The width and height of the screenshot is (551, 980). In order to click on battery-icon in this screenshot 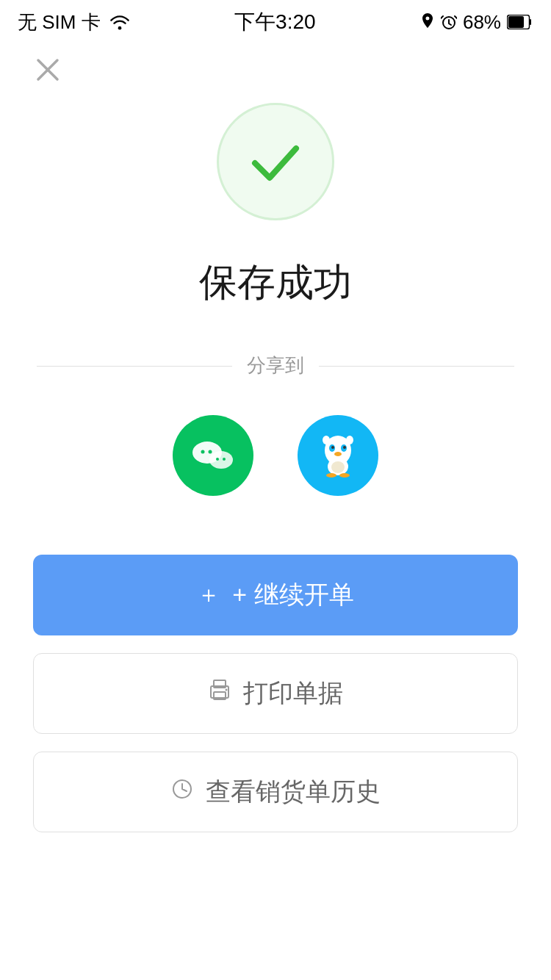, I will do `click(520, 22)`.